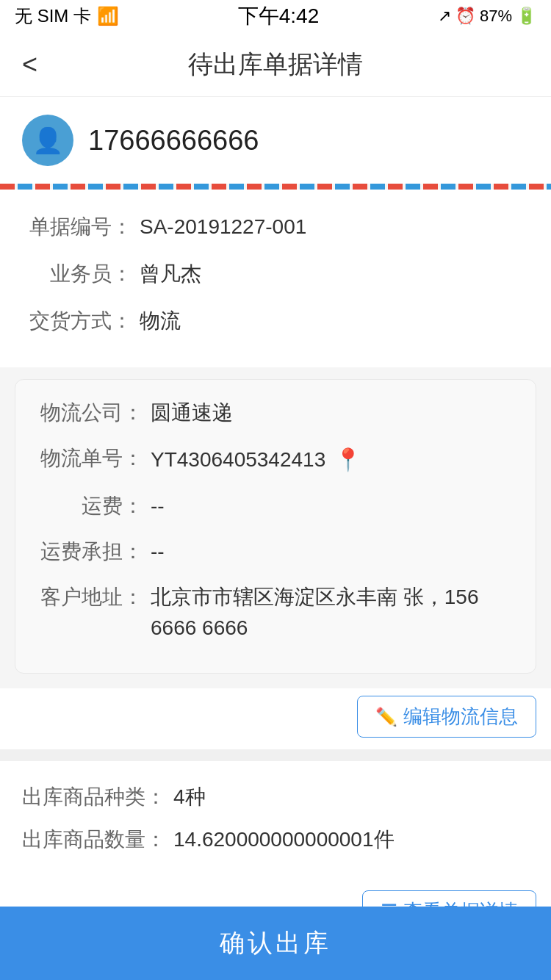  Describe the element at coordinates (276, 943) in the screenshot. I see `confirm-outbound-button: 确认出库` at that location.